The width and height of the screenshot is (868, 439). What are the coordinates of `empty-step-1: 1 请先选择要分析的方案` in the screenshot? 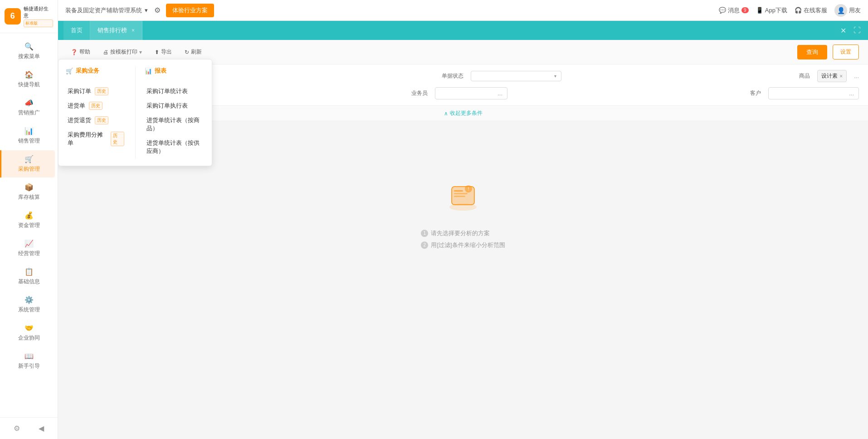 It's located at (463, 233).